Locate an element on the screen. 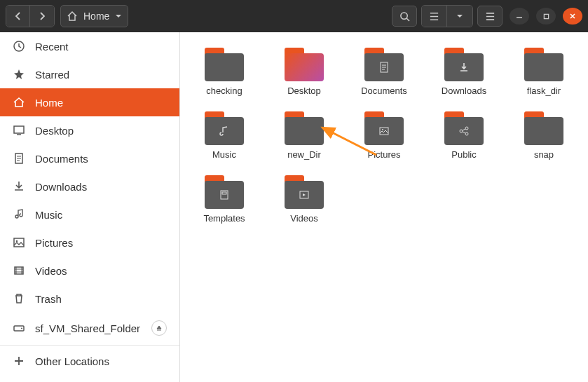 The height and width of the screenshot is (382, 588). view-mode-group is located at coordinates (447, 16).